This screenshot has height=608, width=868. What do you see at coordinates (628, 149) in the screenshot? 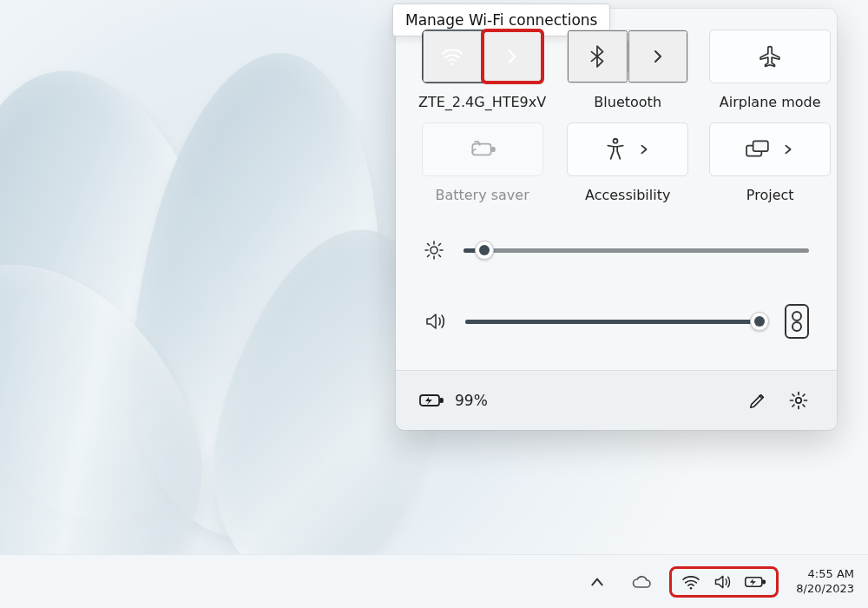
I see `accessibility-tile` at bounding box center [628, 149].